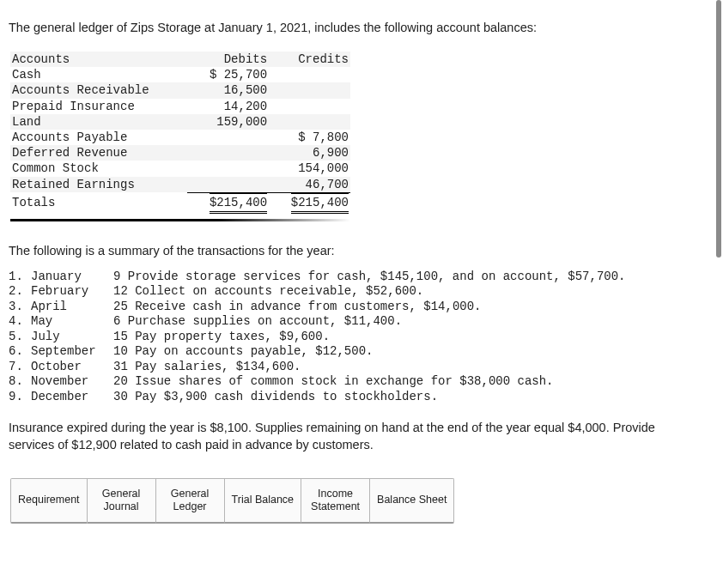  Describe the element at coordinates (72, 352) in the screenshot. I see `item-date: September` at that location.